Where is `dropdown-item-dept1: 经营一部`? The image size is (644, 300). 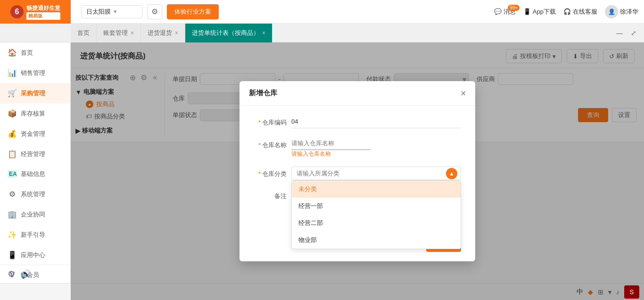 dropdown-item-dept1: 经营一部 is located at coordinates (376, 206).